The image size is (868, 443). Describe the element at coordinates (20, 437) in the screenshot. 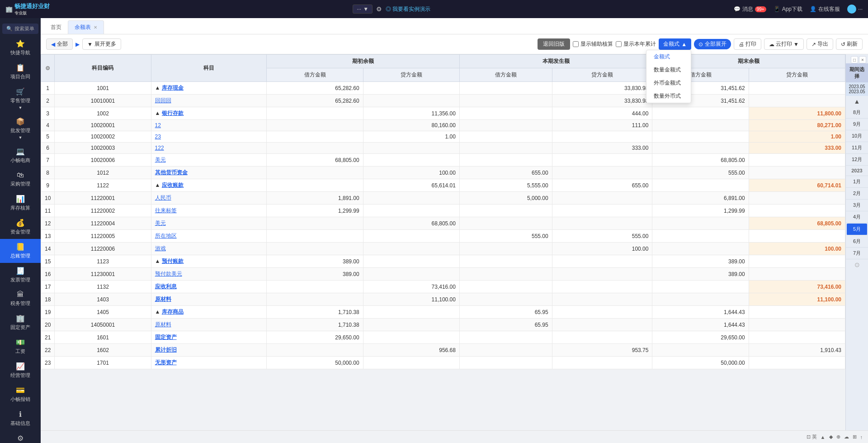

I see `sidebar-item-system: ⚙ 系统管理` at that location.